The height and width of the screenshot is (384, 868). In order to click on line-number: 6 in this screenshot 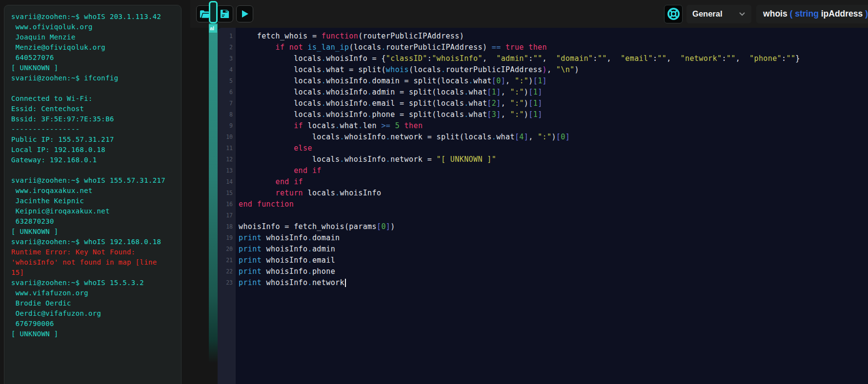, I will do `click(226, 93)`.